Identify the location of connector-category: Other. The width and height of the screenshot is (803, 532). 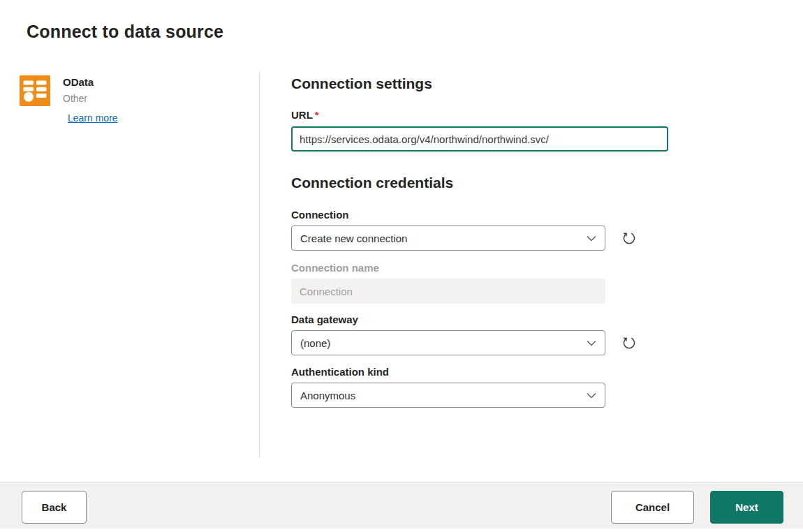
(75, 98).